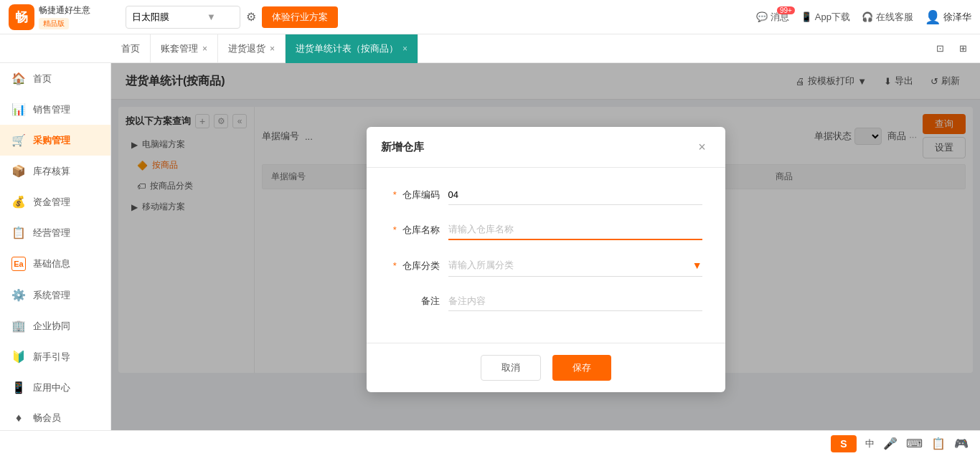 The height and width of the screenshot is (456, 980). I want to click on sidebar-item-operations: 📋 经营管理, so click(55, 232).